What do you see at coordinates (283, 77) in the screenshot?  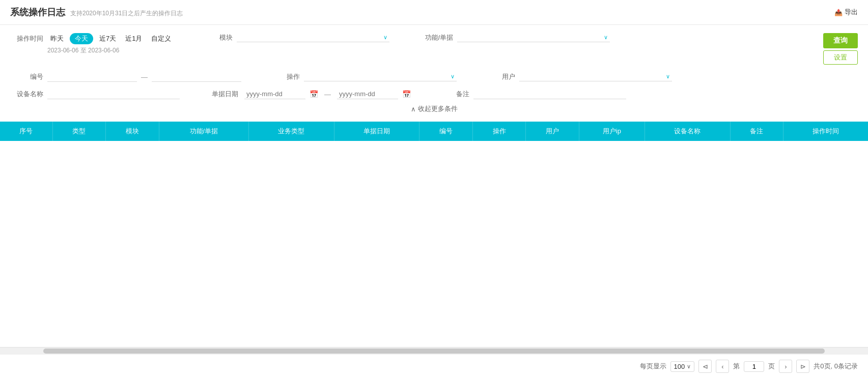 I see `operation-label: 操作` at bounding box center [283, 77].